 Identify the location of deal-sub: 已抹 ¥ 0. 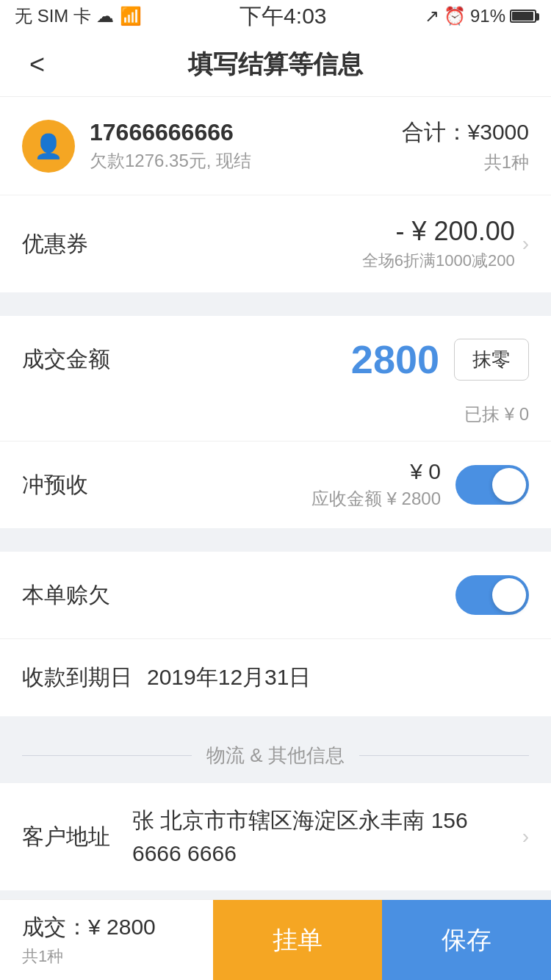
(276, 422).